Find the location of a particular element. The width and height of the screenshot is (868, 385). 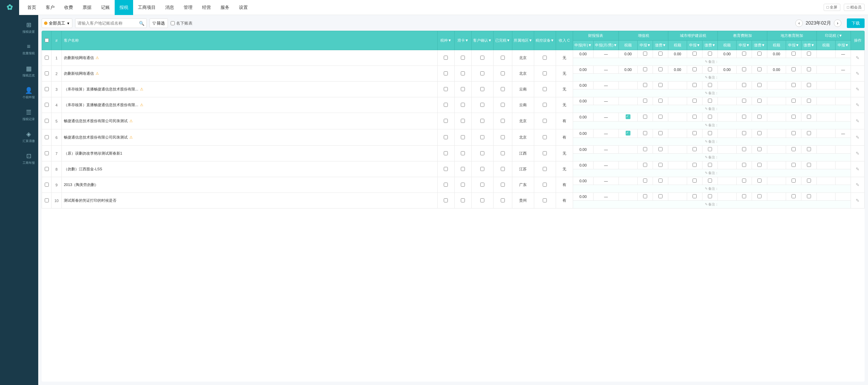

th-region: 所属地区▼ is located at coordinates (523, 41).